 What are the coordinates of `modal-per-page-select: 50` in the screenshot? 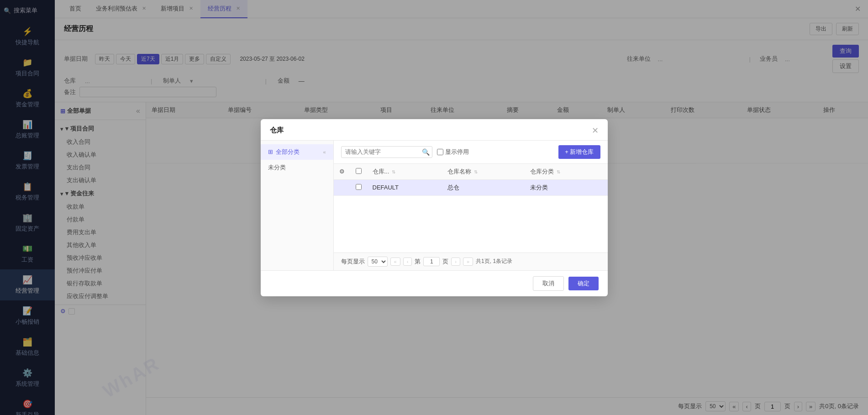 It's located at (378, 262).